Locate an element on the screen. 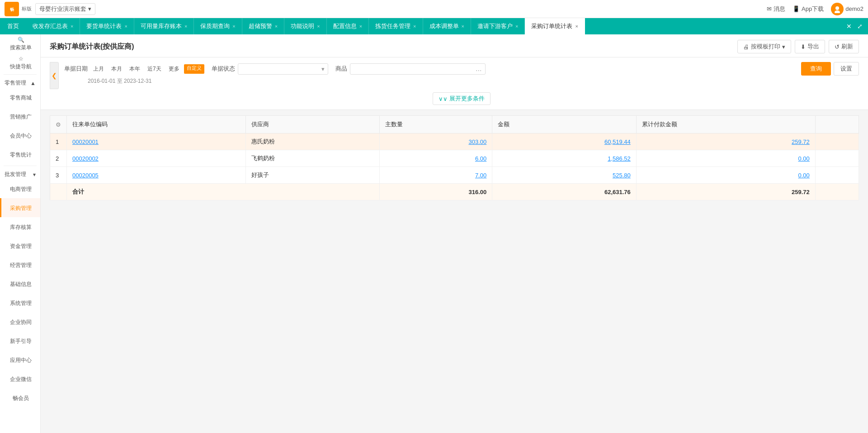 This screenshot has width=868, height=433. th-settings: ⚙ is located at coordinates (59, 125).